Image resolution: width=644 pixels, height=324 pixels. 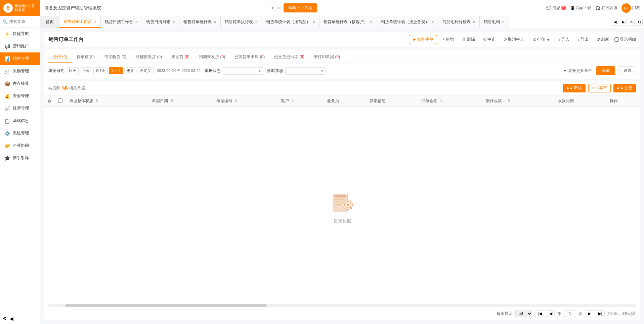 I want to click on sub-tab-shipped-out: 已发货已出库 (0), so click(x=289, y=57).